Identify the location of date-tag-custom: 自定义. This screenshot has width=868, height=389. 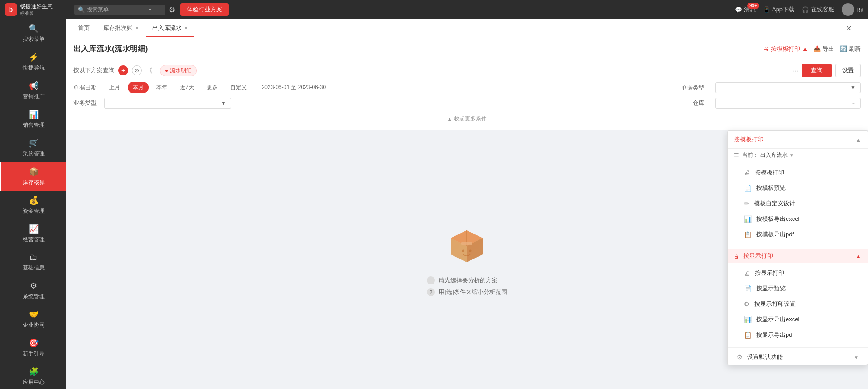
(239, 87).